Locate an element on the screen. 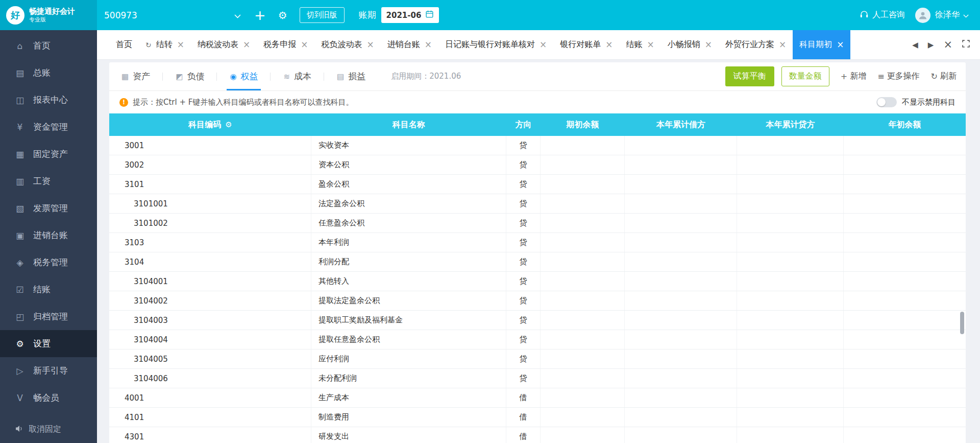 The image size is (980, 443). close-all-tabs-icon: × is located at coordinates (948, 45).